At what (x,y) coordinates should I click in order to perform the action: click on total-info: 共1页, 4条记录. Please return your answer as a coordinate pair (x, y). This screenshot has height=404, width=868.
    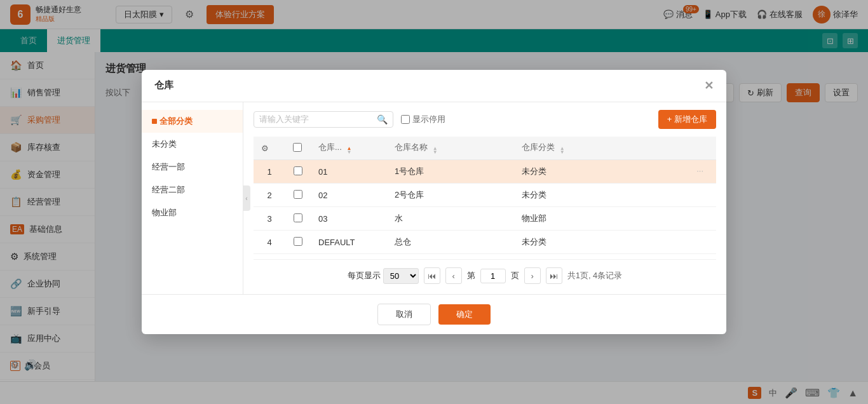
    Looking at the image, I should click on (595, 276).